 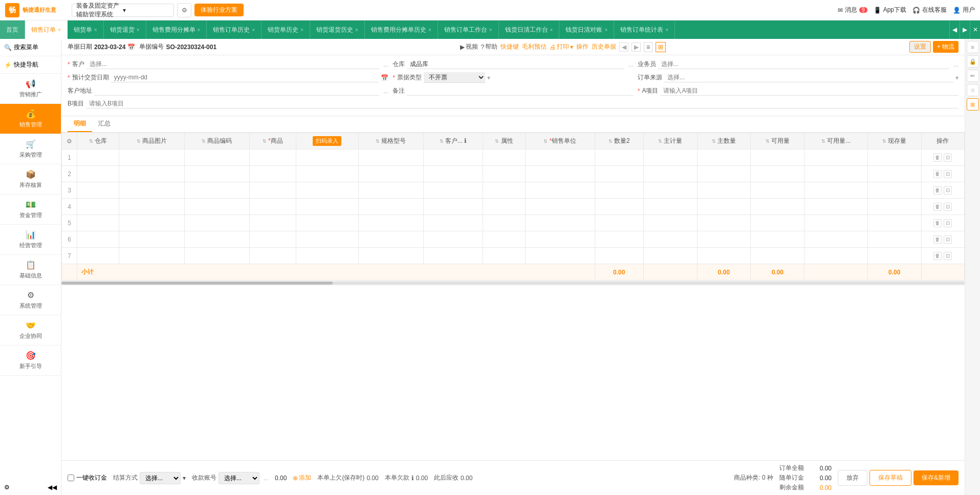 I want to click on user-button: 👤 用户, so click(x=964, y=10).